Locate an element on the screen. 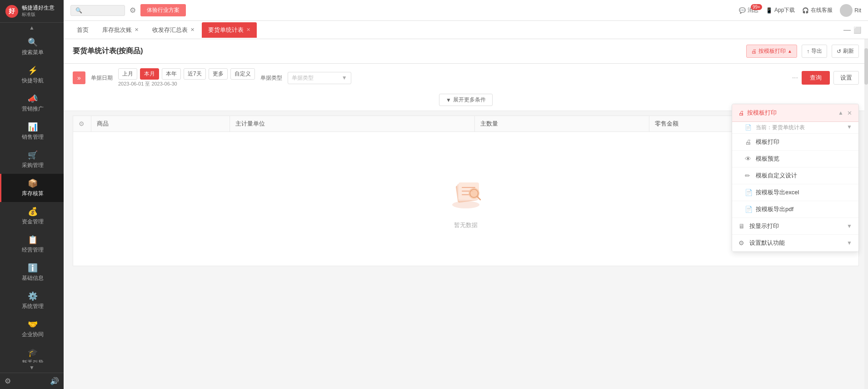 This screenshot has width=868, height=389. dropdown-item-display-print: 🖥 按显示打印 ▼ is located at coordinates (795, 227).